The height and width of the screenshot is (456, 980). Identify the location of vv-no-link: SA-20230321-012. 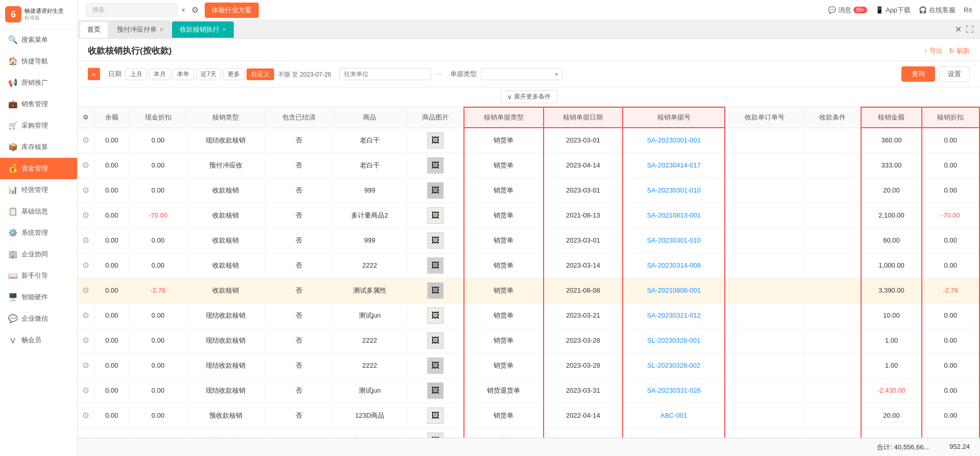
(674, 316).